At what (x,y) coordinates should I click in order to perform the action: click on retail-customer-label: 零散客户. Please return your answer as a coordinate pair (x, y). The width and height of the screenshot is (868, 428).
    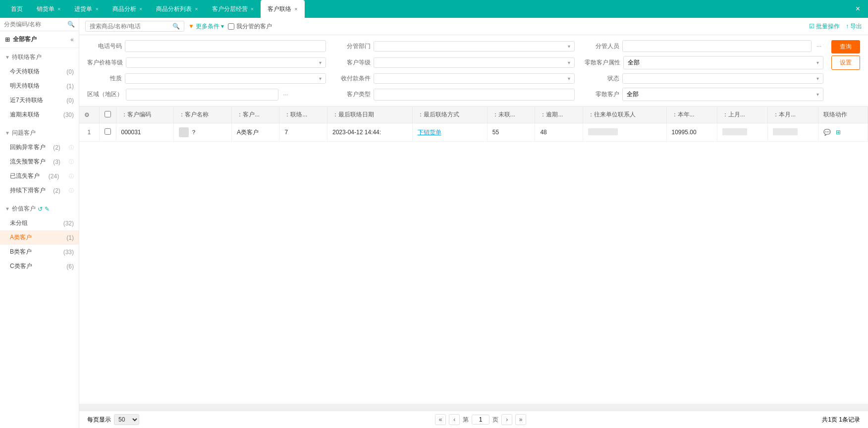
    Looking at the image, I should click on (602, 94).